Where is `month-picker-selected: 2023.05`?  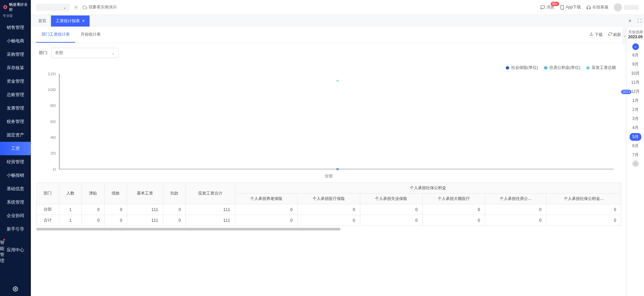 month-picker-selected: 2023.05 is located at coordinates (635, 37).